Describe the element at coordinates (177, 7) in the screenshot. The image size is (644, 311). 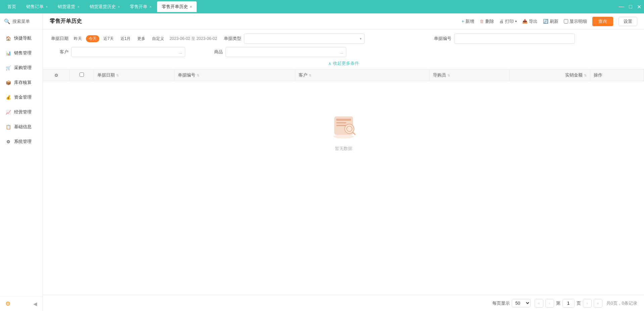
I see `tab-retail-history: 零售开单历史 ×` at that location.